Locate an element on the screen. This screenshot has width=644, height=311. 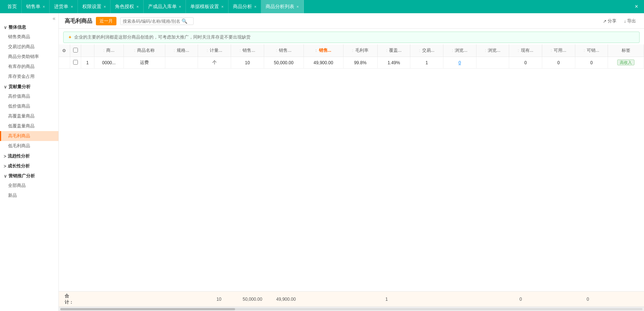
export-button: ↓ 导出 is located at coordinates (630, 21).